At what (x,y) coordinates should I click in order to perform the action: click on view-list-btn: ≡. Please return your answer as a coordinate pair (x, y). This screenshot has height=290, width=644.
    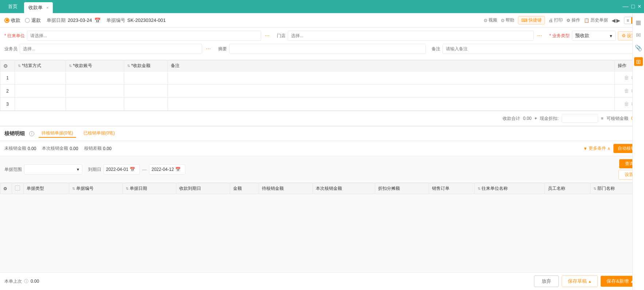
    Looking at the image, I should click on (628, 20).